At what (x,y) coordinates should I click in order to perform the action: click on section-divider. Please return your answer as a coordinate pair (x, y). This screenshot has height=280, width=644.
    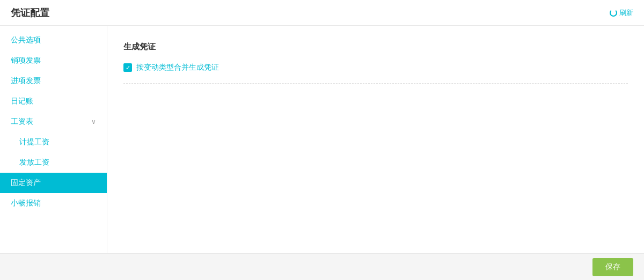
    Looking at the image, I should click on (376, 84).